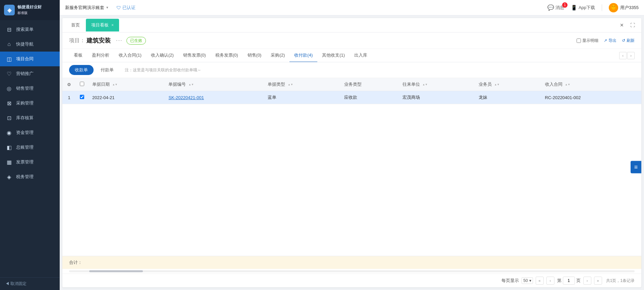 The height and width of the screenshot is (290, 644). Describe the element at coordinates (25, 59) in the screenshot. I see `sidebar-item-label: 项目合同` at that location.